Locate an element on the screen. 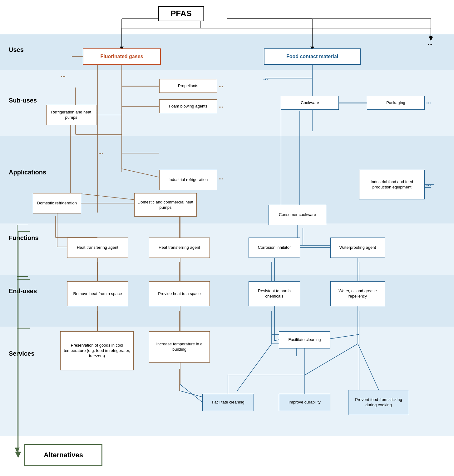  water-oil-grease-box: Water, oil and grease repellency is located at coordinates (358, 294).